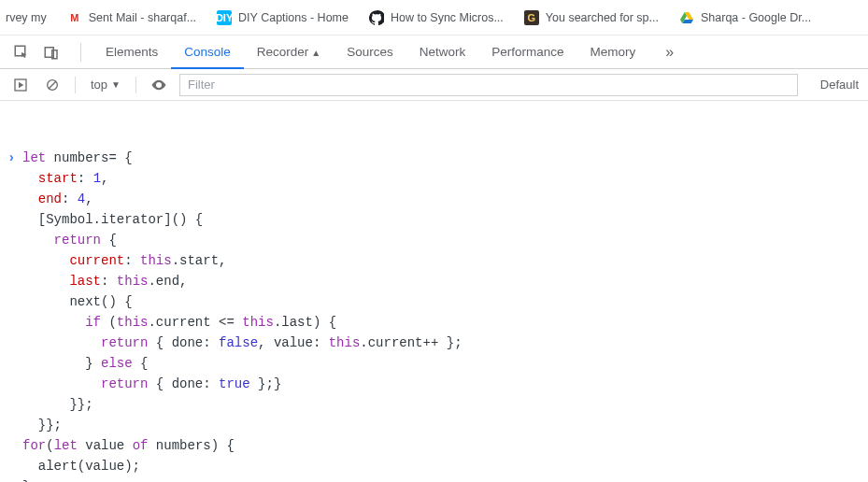 Image resolution: width=868 pixels, height=482 pixels. I want to click on letter-g-icon: G, so click(532, 18).